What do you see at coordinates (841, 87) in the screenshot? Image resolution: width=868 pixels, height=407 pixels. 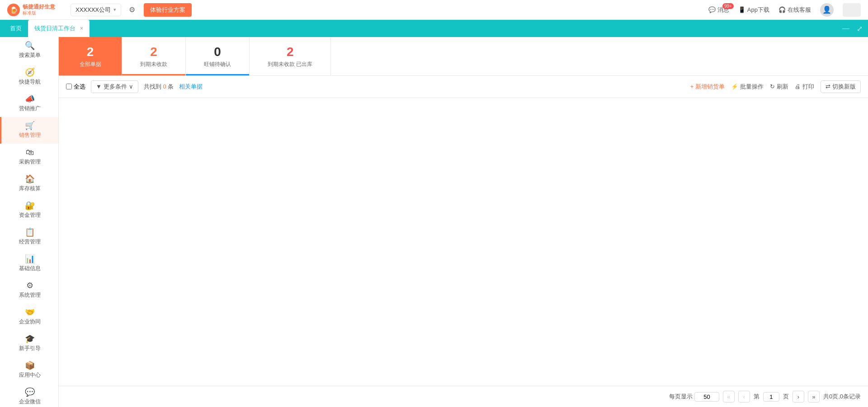 I see `switch-version-button: ⇄ 切换新版` at bounding box center [841, 87].